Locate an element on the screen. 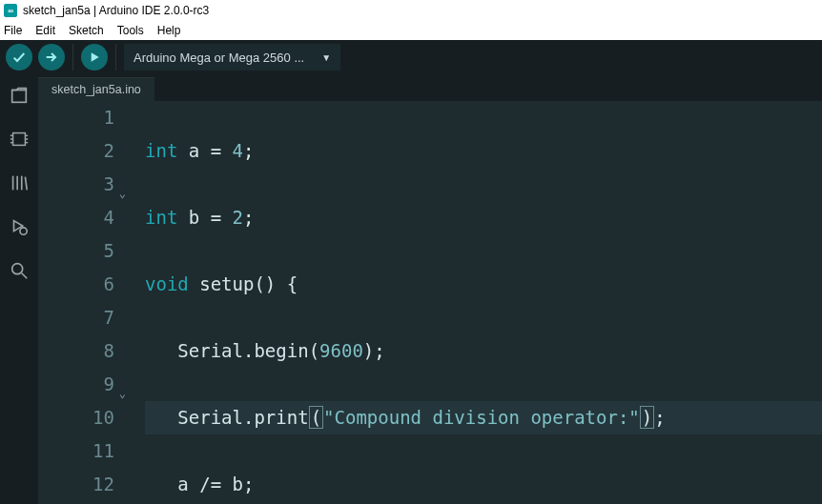 The image size is (822, 504). matched-paren: ) is located at coordinates (647, 417).